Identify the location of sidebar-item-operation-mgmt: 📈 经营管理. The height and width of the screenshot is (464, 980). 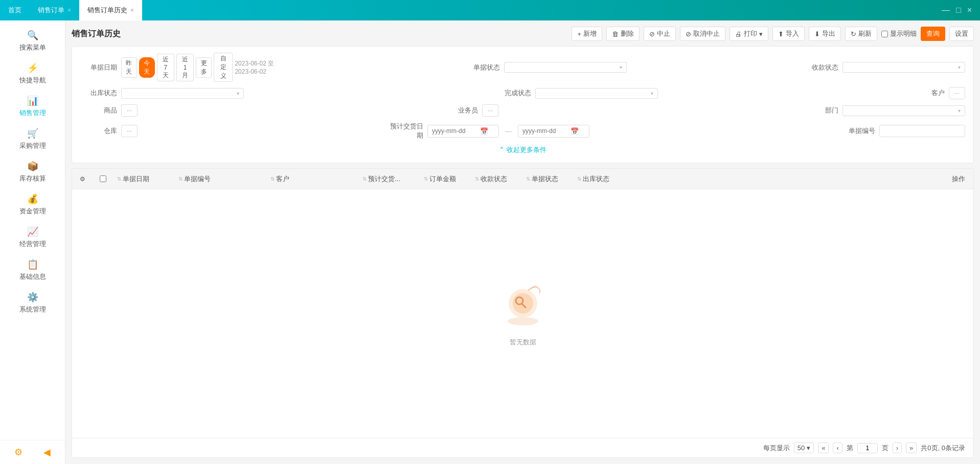
(33, 237).